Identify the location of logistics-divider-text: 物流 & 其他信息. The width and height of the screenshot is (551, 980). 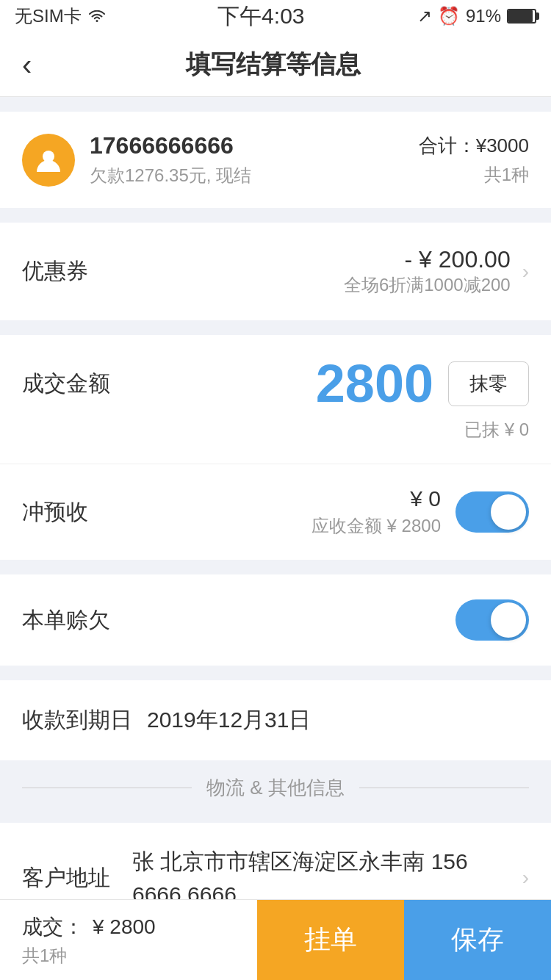
(276, 788).